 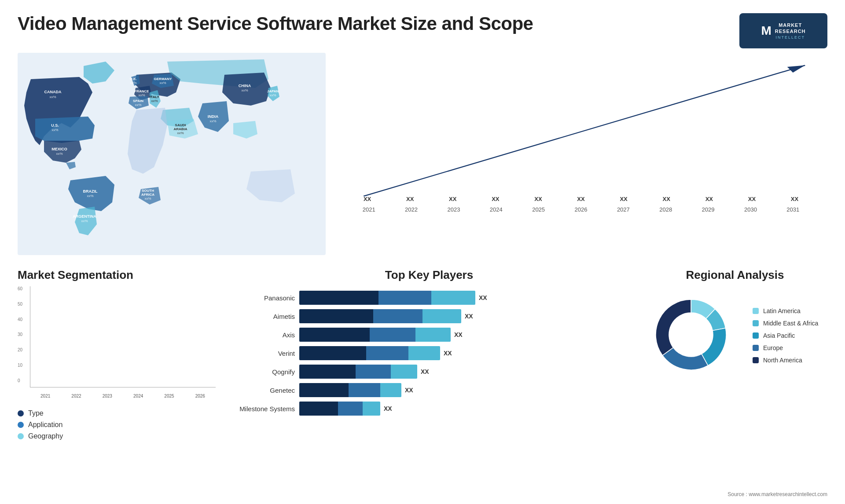 I want to click on regional-legend-dot, so click(x=756, y=311).